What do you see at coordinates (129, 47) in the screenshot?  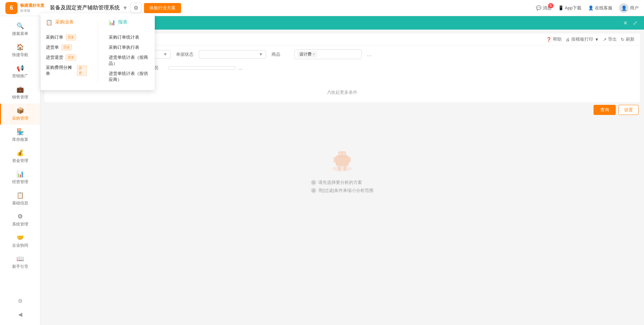 I see `dropdown-order-exec: 采购订单执行表` at bounding box center [129, 47].